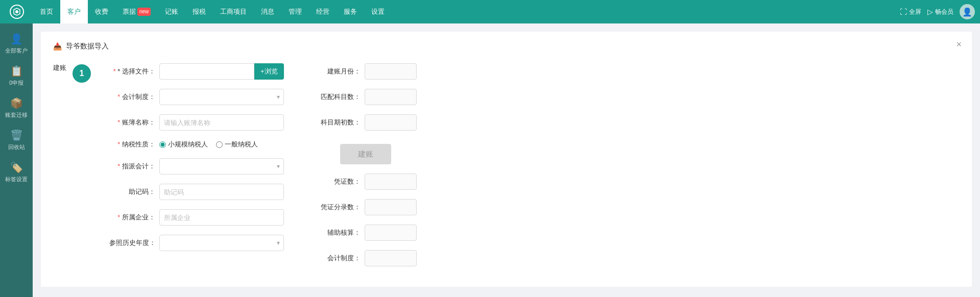 The height and width of the screenshot is (297, 980). Describe the element at coordinates (391, 233) in the screenshot. I see `aux-accounting-value` at that location.